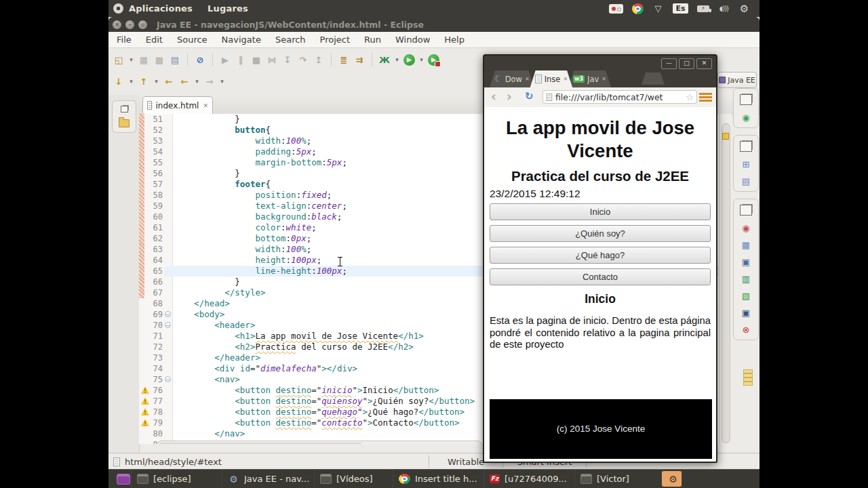 The height and width of the screenshot is (488, 868). What do you see at coordinates (619, 98) in the screenshot?
I see `url-text: file:///var/lib/tomcat7/wet` at bounding box center [619, 98].